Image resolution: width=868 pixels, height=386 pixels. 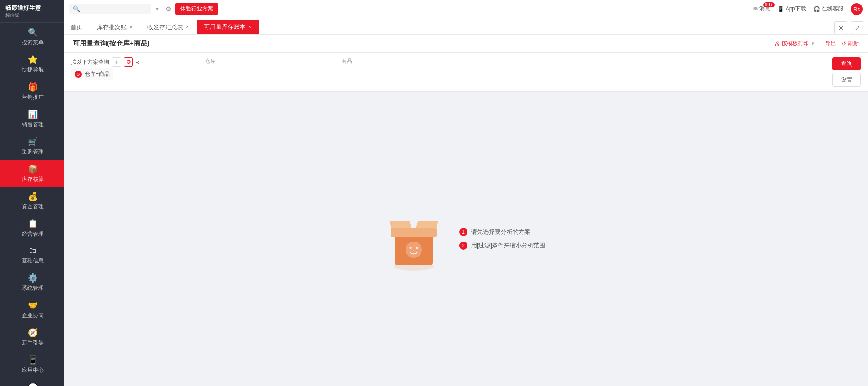 I want to click on finance-icon: 💰, so click(x=33, y=196).